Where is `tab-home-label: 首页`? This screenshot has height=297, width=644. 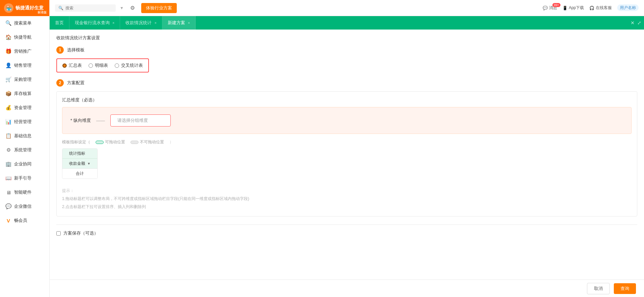 tab-home-label: 首页 is located at coordinates (59, 23).